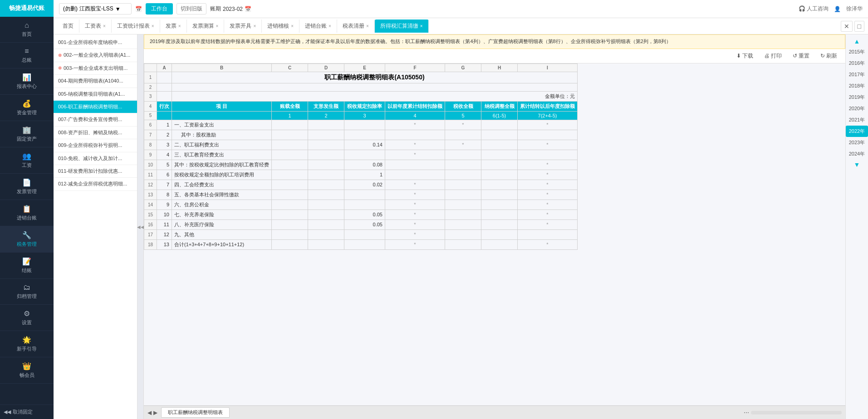  What do you see at coordinates (222, 224) in the screenshot?
I see `cell-label: 八、补充医疗保险` at bounding box center [222, 224].